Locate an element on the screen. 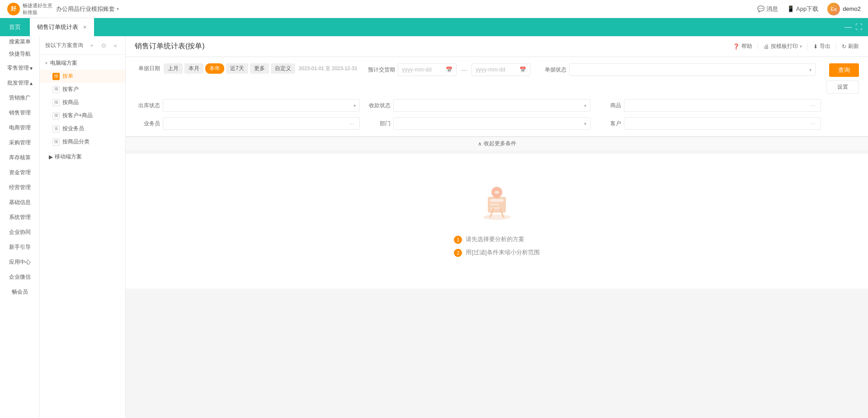 The image size is (868, 418). plan-group-label: 电脑端方案 is located at coordinates (64, 63).